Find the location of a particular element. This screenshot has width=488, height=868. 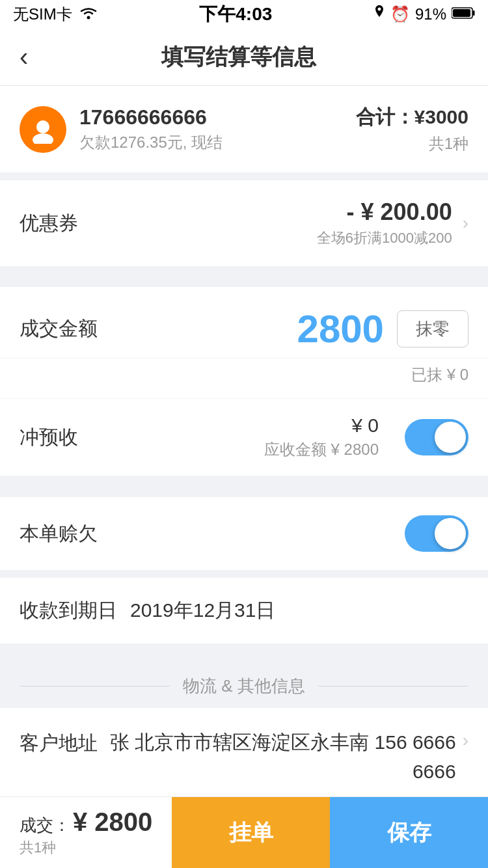

customer-debt: 欠款1276.35元, 现结 is located at coordinates (217, 142).